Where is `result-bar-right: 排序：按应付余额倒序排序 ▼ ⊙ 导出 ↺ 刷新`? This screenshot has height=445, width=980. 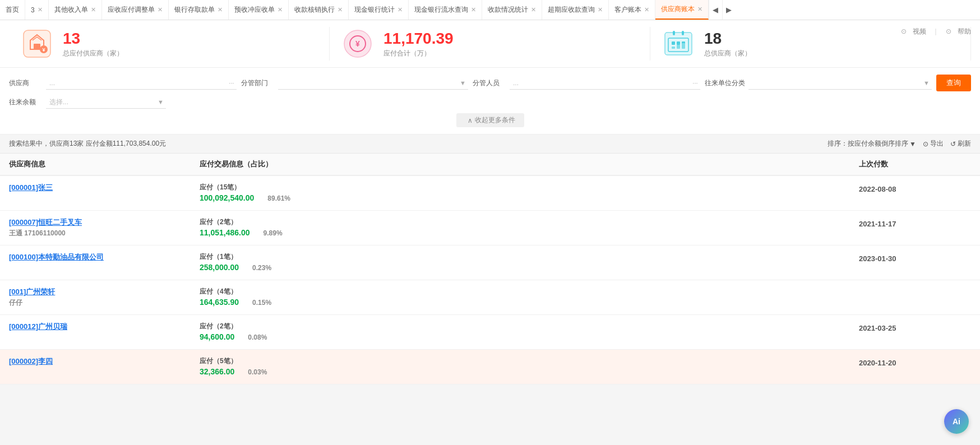
result-bar-right: 排序：按应付余额倒序排序 ▼ ⊙ 导出 ↺ 刷新 is located at coordinates (899, 143).